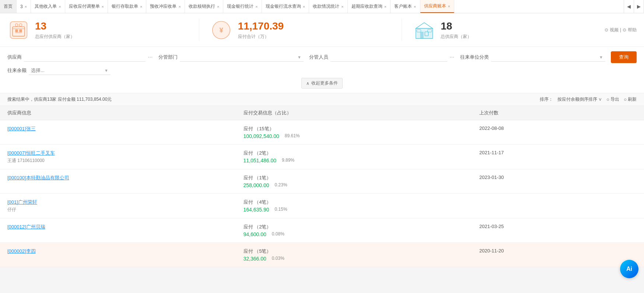 This screenshot has height=293, width=644. What do you see at coordinates (613, 100) in the screenshot?
I see `export-button: ○ 导出` at bounding box center [613, 100].